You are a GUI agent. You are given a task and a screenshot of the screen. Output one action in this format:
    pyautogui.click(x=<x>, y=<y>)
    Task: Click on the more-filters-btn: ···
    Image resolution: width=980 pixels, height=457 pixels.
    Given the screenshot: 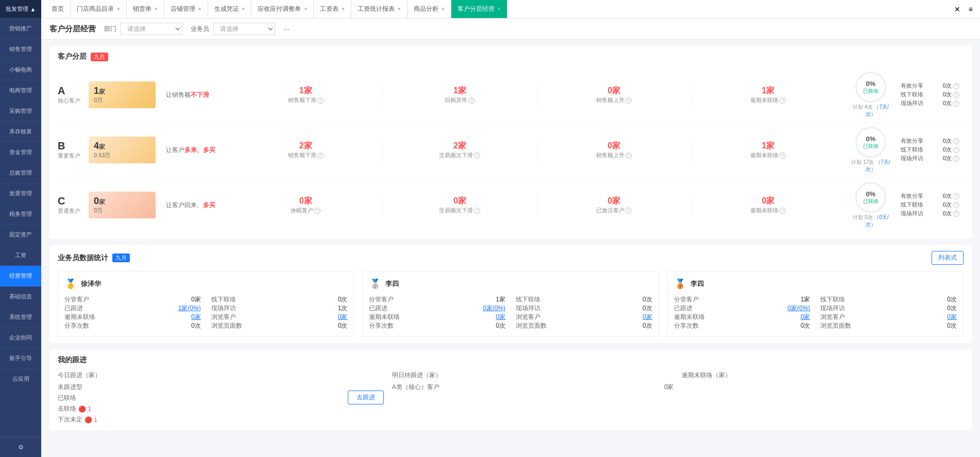 What is the action you would take?
    pyautogui.click(x=286, y=29)
    